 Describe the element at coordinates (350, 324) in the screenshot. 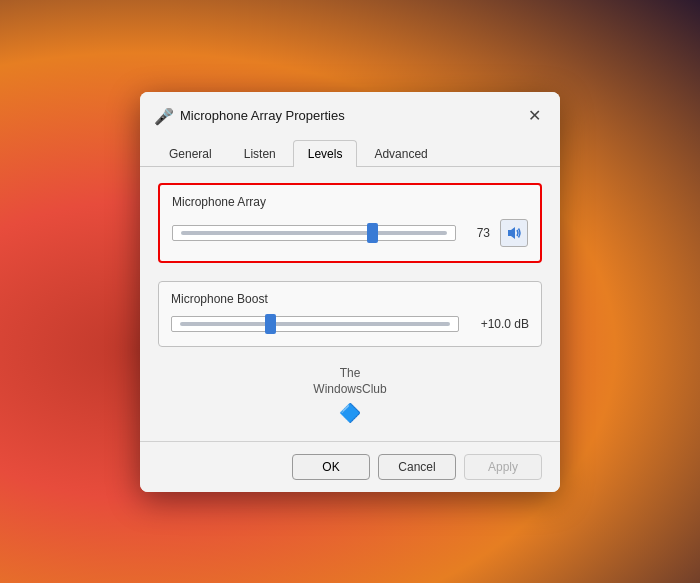

I see `mic-boost-slider-row: +10.0 dB` at that location.